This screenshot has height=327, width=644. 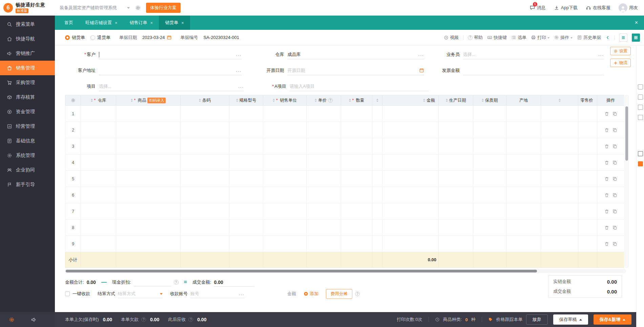 What do you see at coordinates (566, 8) in the screenshot?
I see `app-download-button: App下载` at bounding box center [566, 8].